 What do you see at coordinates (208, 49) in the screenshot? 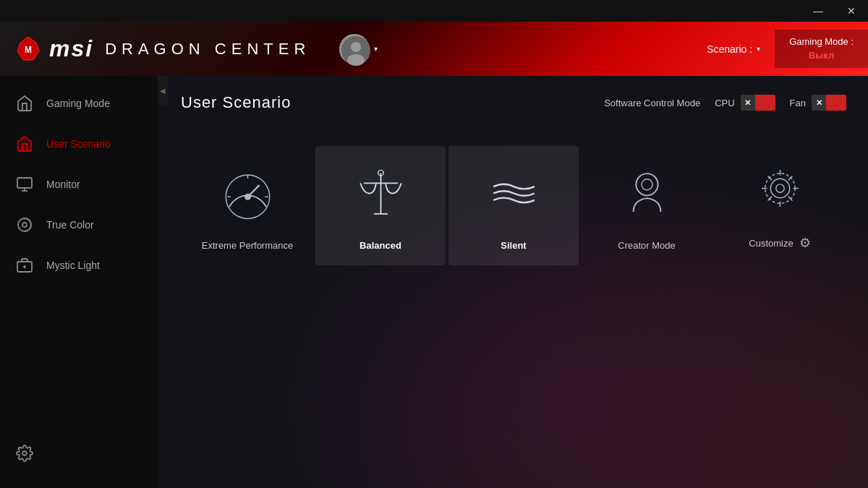
I see `logo-dragon-center-text: DRAGON CENTER` at bounding box center [208, 49].